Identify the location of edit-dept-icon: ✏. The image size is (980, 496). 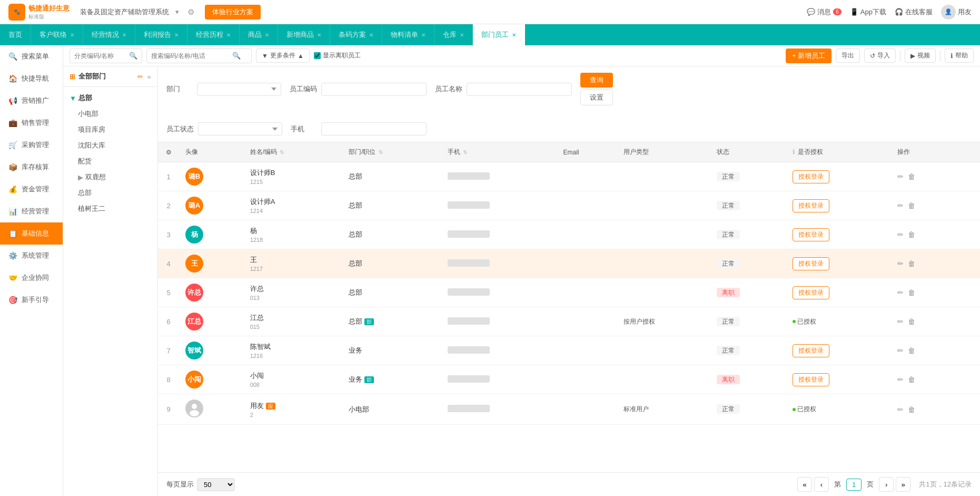
(140, 77).